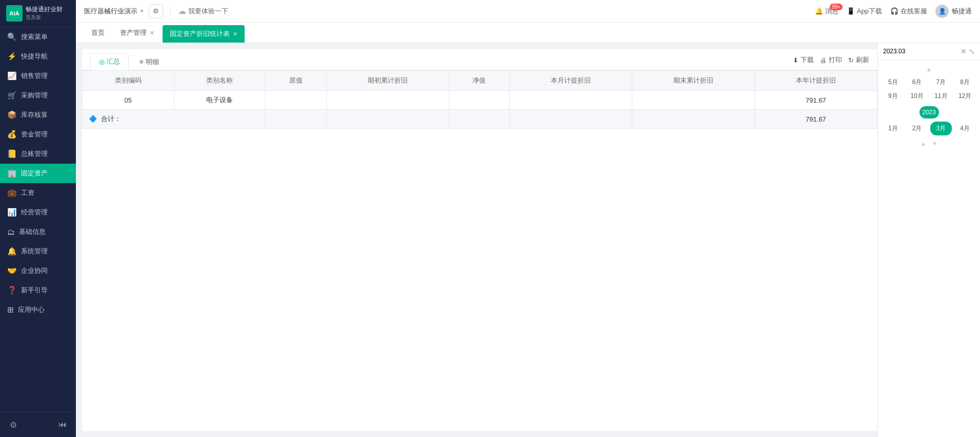 This screenshot has height=437, width=980. What do you see at coordinates (929, 69) in the screenshot?
I see `prev-year-nav: ▲` at bounding box center [929, 69].